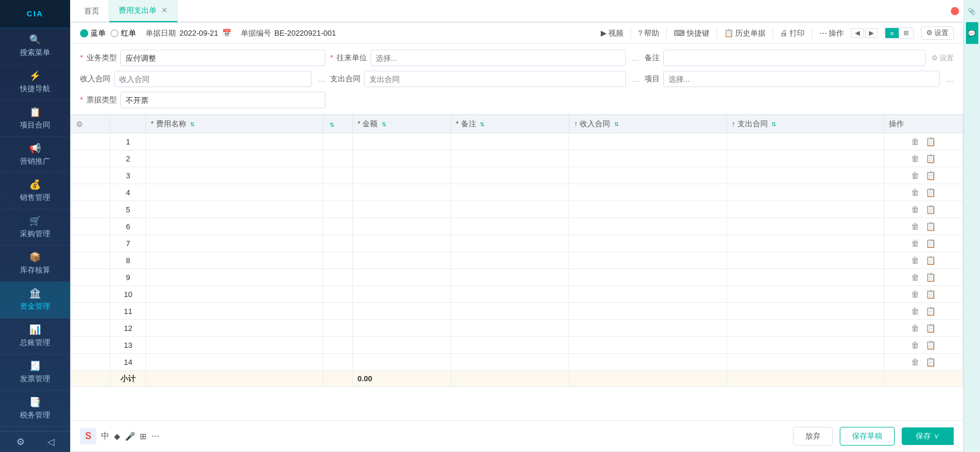  Describe the element at coordinates (35, 46) in the screenshot. I see `sidebar-item-search: 🔍 搜索菜单` at that location.